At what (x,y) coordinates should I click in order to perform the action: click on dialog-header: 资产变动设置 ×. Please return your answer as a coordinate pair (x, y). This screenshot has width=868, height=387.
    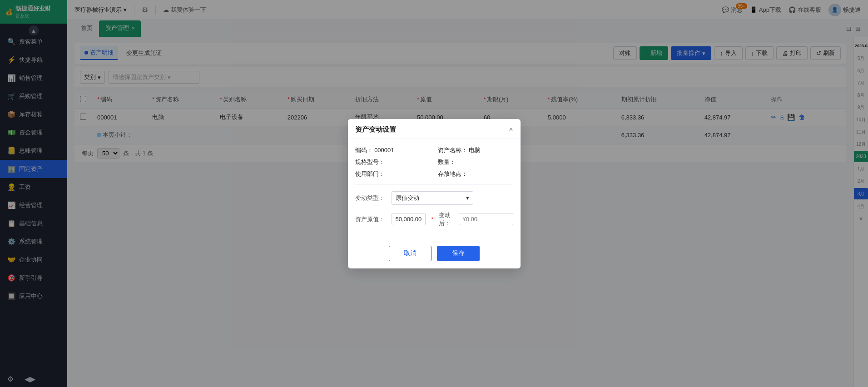
    Looking at the image, I should click on (434, 129).